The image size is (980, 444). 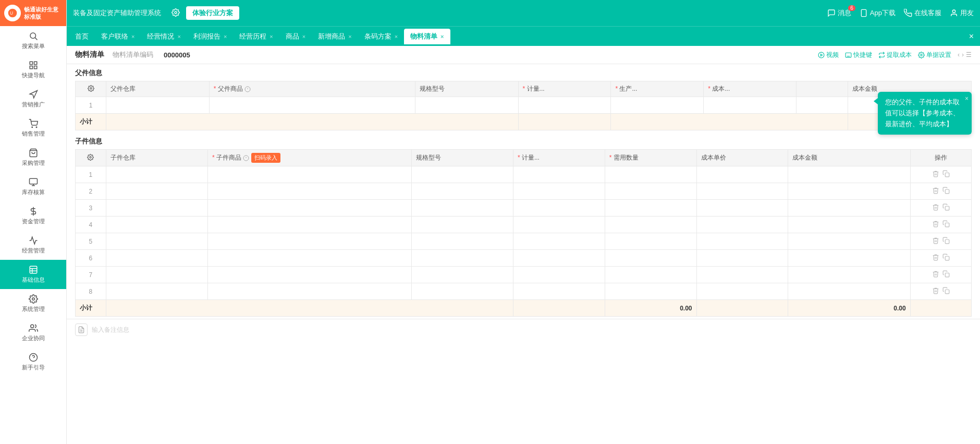 What do you see at coordinates (651, 191) in the screenshot?
I see `child-row-2-needed-qty` at bounding box center [651, 191].